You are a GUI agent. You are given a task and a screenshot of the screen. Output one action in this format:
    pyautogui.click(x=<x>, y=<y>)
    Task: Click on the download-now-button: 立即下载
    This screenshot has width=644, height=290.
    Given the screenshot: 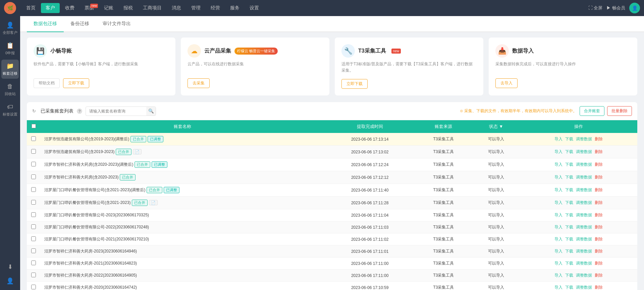 What is the action you would take?
    pyautogui.click(x=76, y=83)
    